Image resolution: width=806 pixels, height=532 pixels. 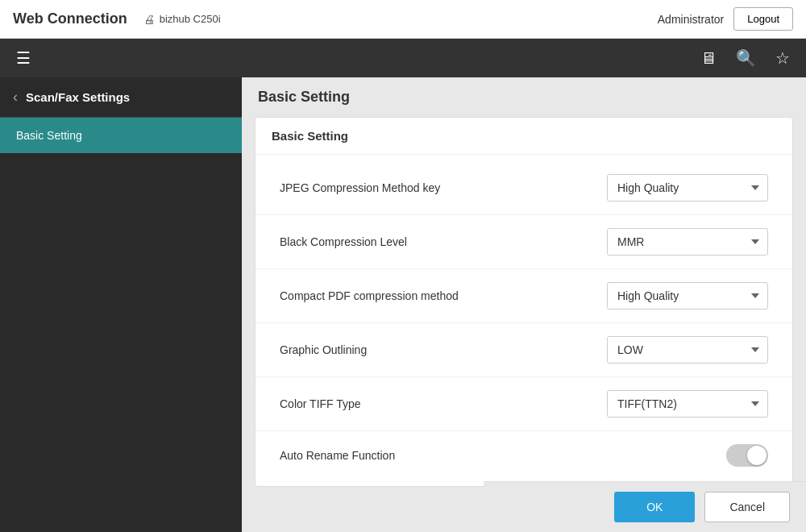 I want to click on back-icon: ‹, so click(x=15, y=97).